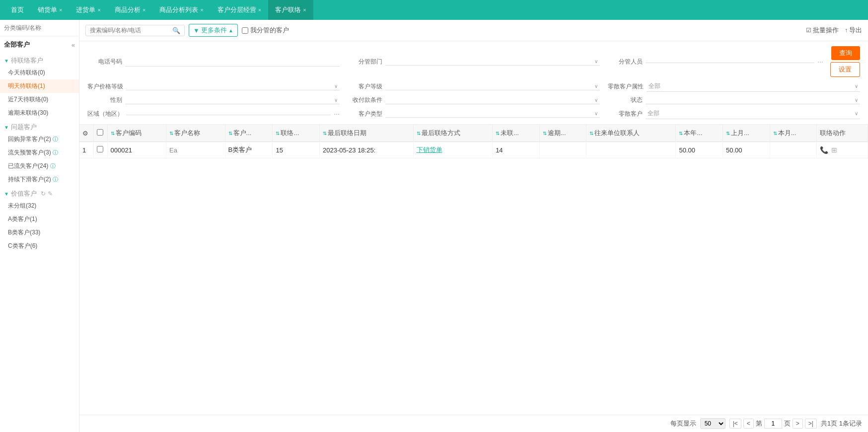  I want to click on nav-product-analysis: 商品分析 ×, so click(130, 10).